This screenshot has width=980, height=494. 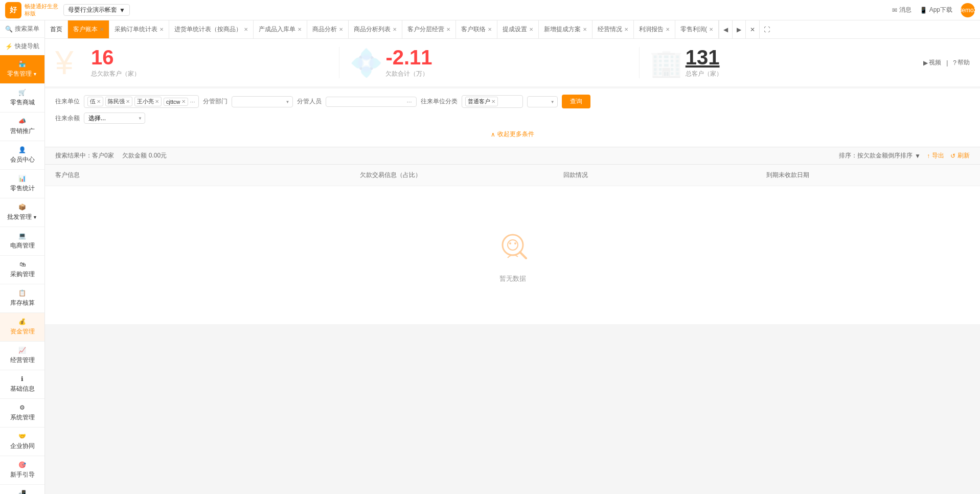 What do you see at coordinates (880, 155) in the screenshot?
I see `sort-selector: 排序：按欠款金额倒序排序 ▼` at bounding box center [880, 155].